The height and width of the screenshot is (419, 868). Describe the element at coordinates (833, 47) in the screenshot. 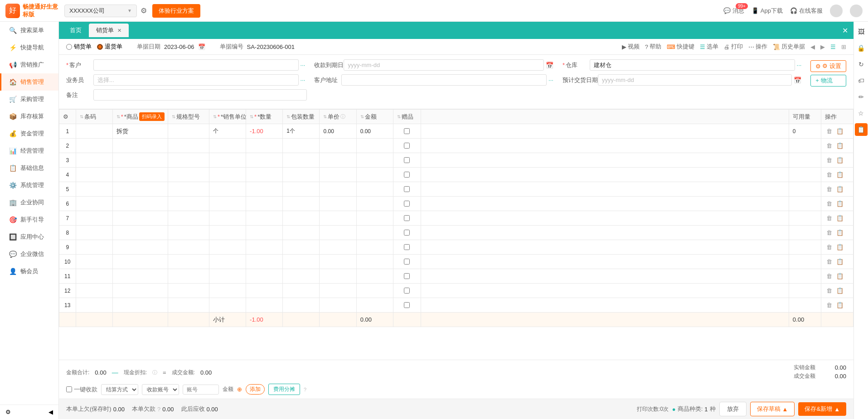

I see `list-view-icon: ☰` at that location.